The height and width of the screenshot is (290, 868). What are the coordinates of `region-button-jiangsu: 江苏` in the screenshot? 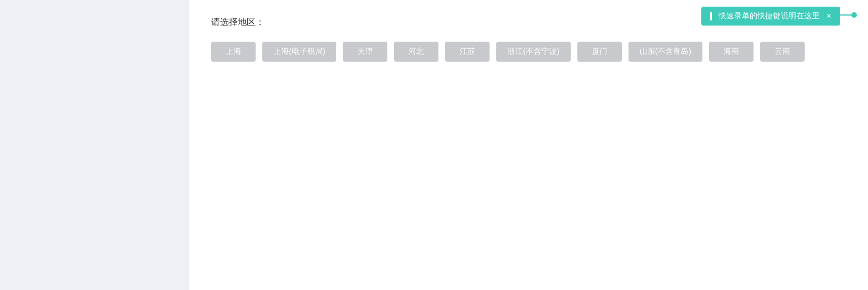 It's located at (467, 52).